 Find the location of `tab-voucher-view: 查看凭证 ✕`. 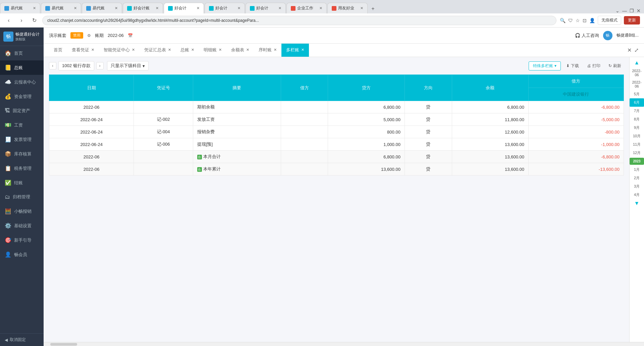

tab-voucher-view: 查看凭证 ✕ is located at coordinates (83, 50).